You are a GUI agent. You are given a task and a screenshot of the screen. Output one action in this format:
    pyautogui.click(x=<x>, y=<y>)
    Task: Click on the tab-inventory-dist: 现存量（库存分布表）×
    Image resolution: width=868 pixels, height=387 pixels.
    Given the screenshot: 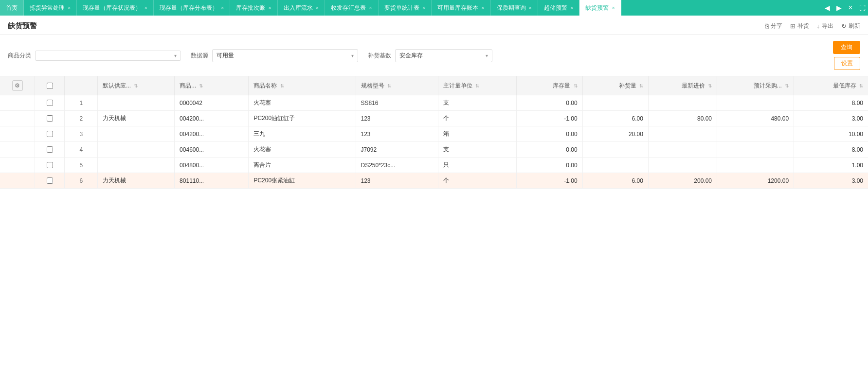 What is the action you would take?
    pyautogui.click(x=192, y=8)
    